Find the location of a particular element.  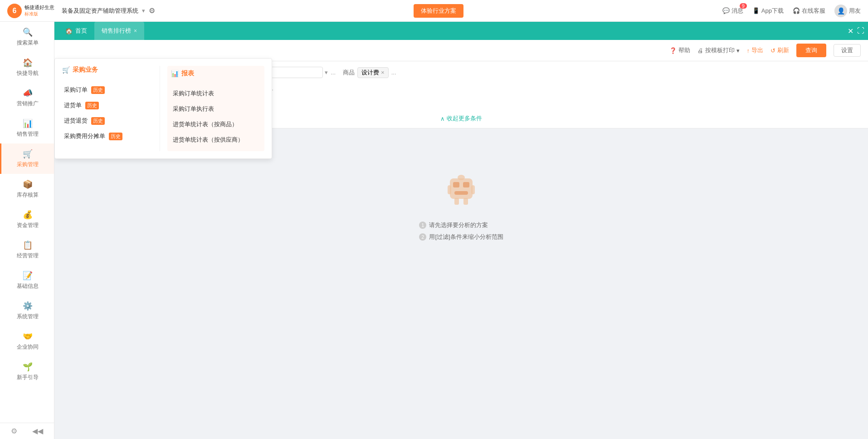

menu-item-purchase-order-stats: 采购订单统计表 is located at coordinates (216, 94).